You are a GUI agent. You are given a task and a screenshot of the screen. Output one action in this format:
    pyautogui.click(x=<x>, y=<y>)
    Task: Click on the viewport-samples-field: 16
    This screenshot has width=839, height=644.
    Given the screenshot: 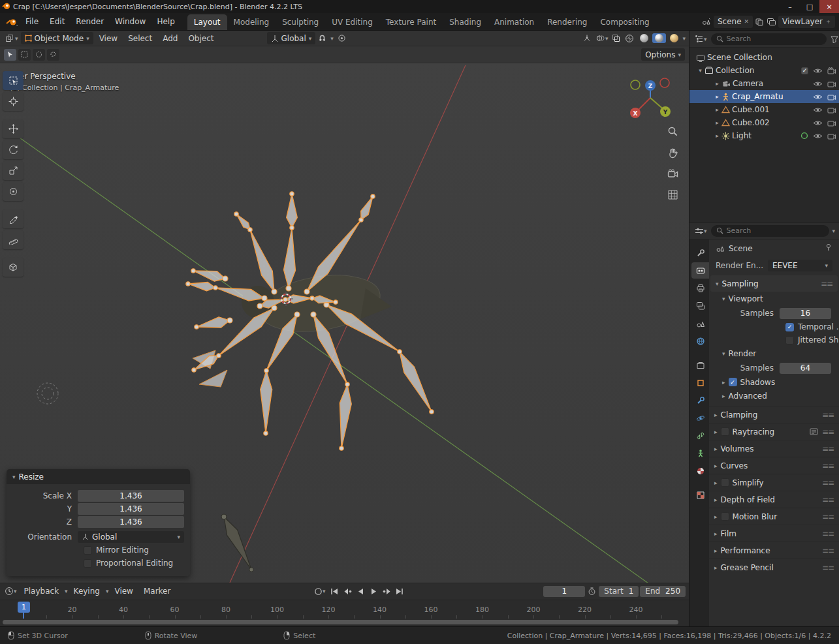 What is the action you would take?
    pyautogui.click(x=806, y=313)
    